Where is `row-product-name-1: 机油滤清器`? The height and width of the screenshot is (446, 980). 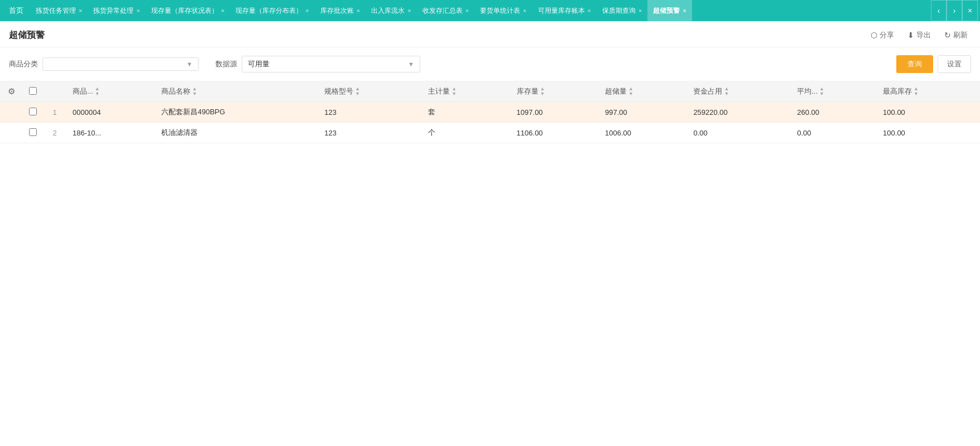
row-product-name-1: 机油滤清器 is located at coordinates (236, 133).